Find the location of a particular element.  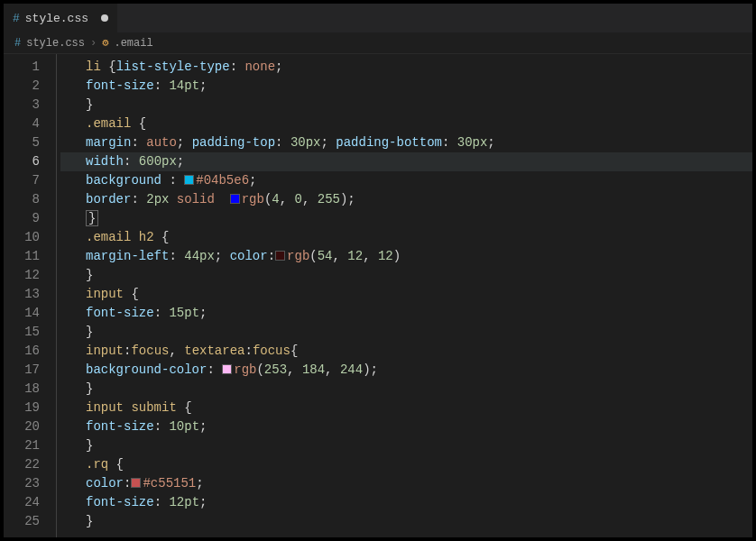

code-line: font-size: 10pt; is located at coordinates (406, 427).